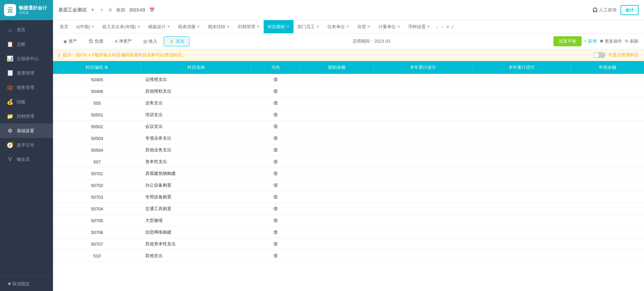 The width and height of the screenshot is (644, 291). Describe the element at coordinates (632, 41) in the screenshot. I see `refresh-button: ↻ 刷新` at that location.